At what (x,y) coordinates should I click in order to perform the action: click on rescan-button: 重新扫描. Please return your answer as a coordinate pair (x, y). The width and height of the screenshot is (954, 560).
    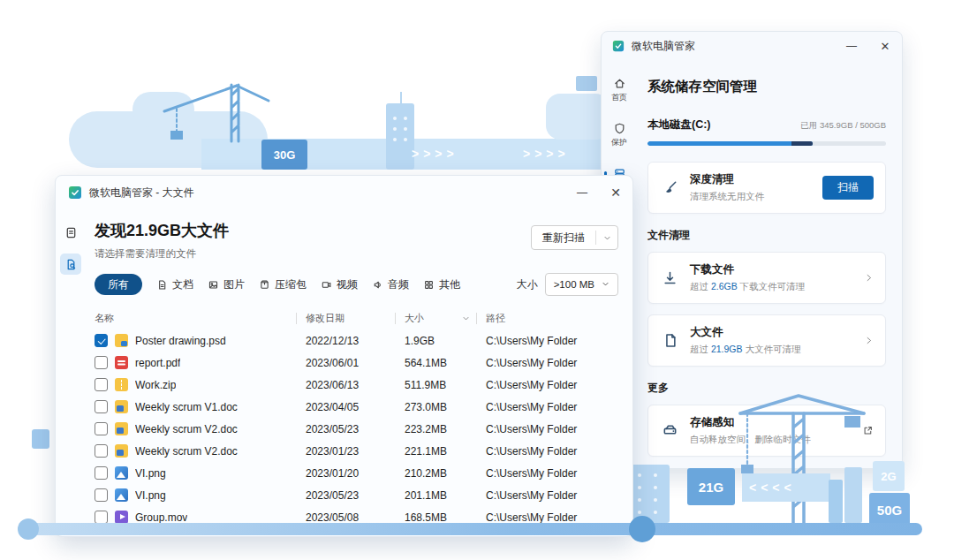
    Looking at the image, I should click on (574, 238).